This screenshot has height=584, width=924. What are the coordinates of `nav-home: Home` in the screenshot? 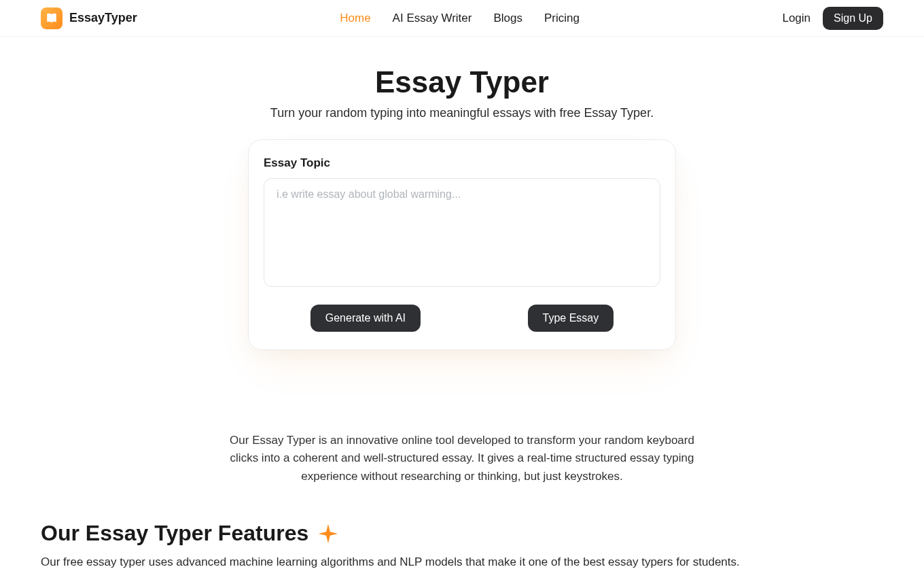 It's located at (355, 18).